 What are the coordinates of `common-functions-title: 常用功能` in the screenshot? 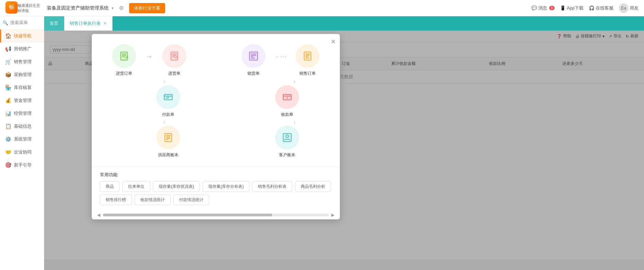 It's located at (216, 175).